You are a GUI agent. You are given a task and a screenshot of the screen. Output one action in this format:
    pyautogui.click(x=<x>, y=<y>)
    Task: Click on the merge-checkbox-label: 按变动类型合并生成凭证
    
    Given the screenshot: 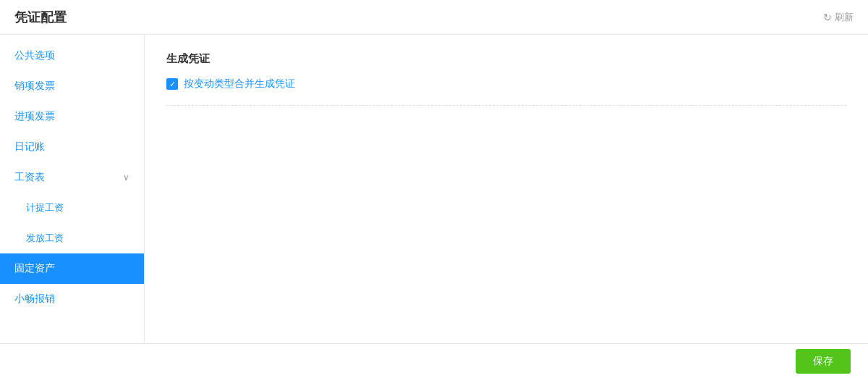 What is the action you would take?
    pyautogui.click(x=239, y=84)
    